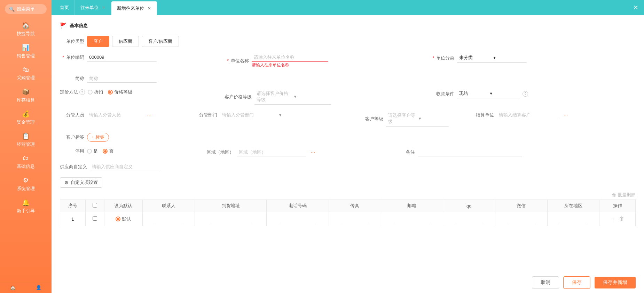 The width and height of the screenshot is (644, 293). What do you see at coordinates (26, 122) in the screenshot?
I see `sidebar-item-label: 资金管理` at bounding box center [26, 122].